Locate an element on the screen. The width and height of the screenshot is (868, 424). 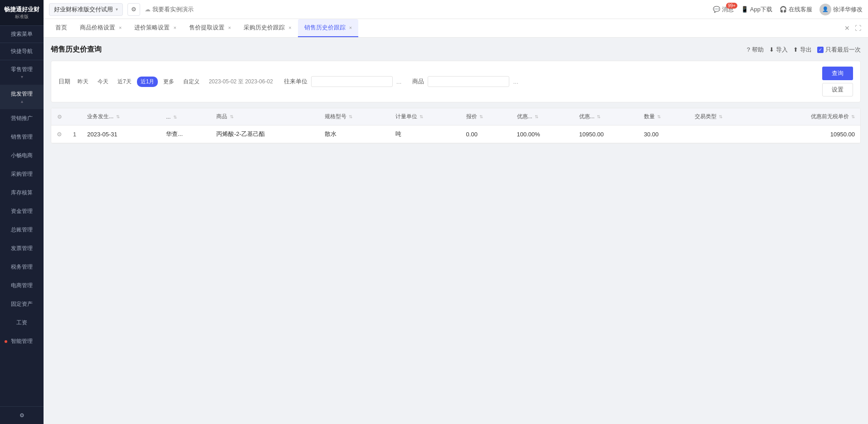
col-biz-date-label: 业务发生... is located at coordinates (100, 116).